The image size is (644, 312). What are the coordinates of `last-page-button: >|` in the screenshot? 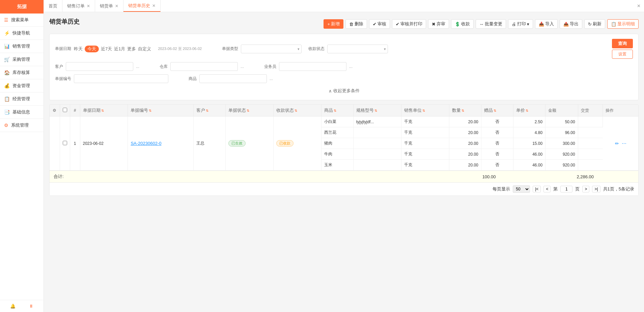 It's located at (596, 189).